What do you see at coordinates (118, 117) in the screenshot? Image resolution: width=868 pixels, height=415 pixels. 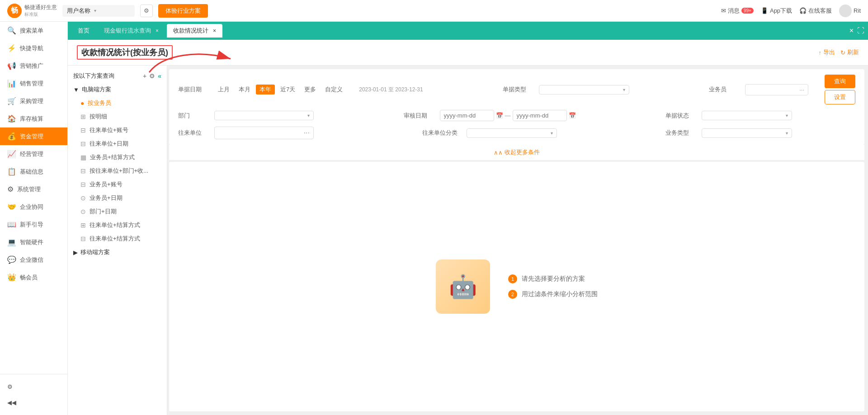 I see `scheme-item-by-detail: ⊞ 按明细` at bounding box center [118, 117].